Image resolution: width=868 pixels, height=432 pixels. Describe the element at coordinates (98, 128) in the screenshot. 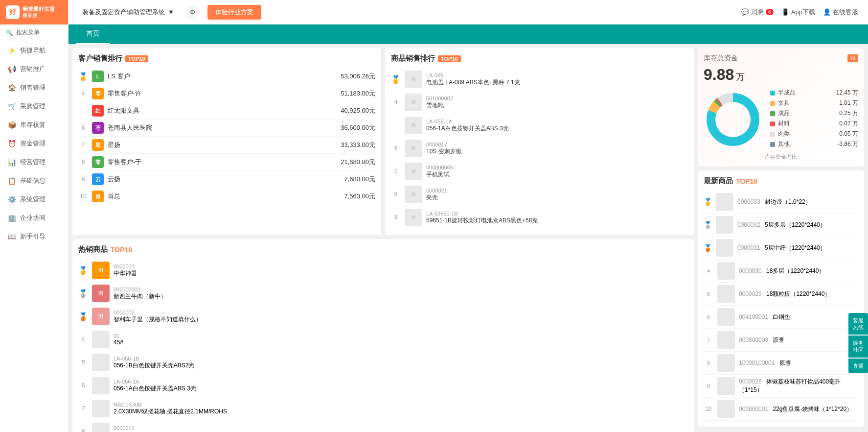

I see `avatar: 苍` at that location.